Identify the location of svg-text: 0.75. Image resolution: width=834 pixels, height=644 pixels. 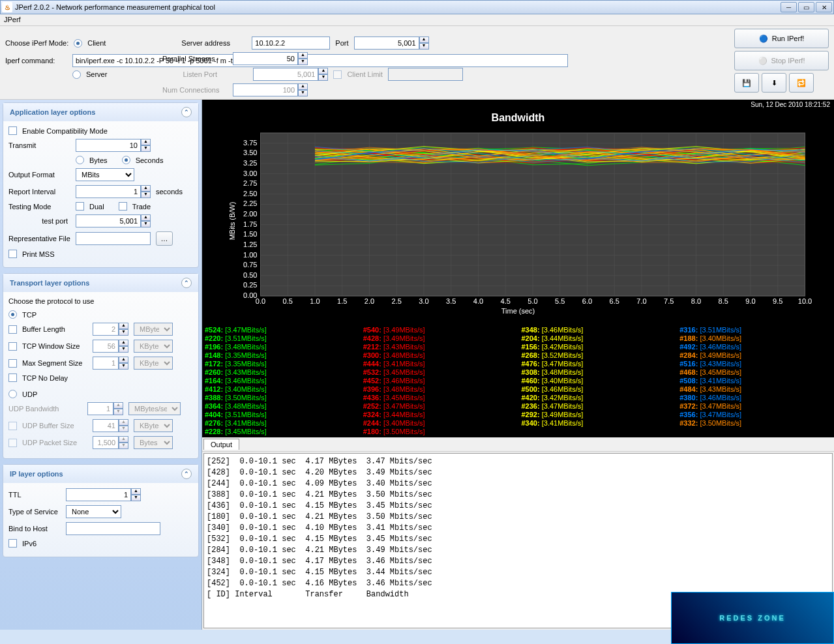
(250, 265).